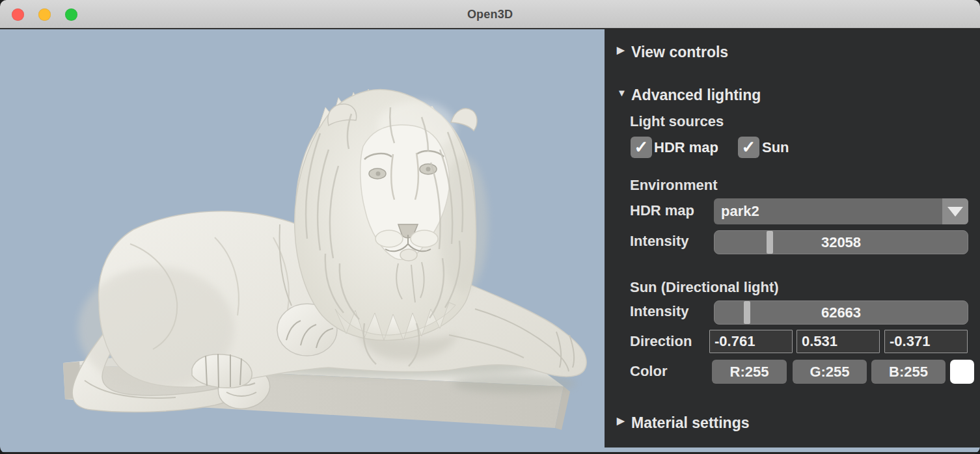 The width and height of the screenshot is (980, 454). I want to click on dropdown-button, so click(955, 211).